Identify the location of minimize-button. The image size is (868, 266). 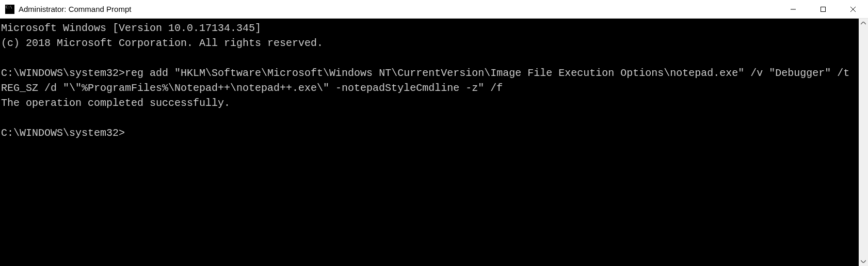
(793, 9).